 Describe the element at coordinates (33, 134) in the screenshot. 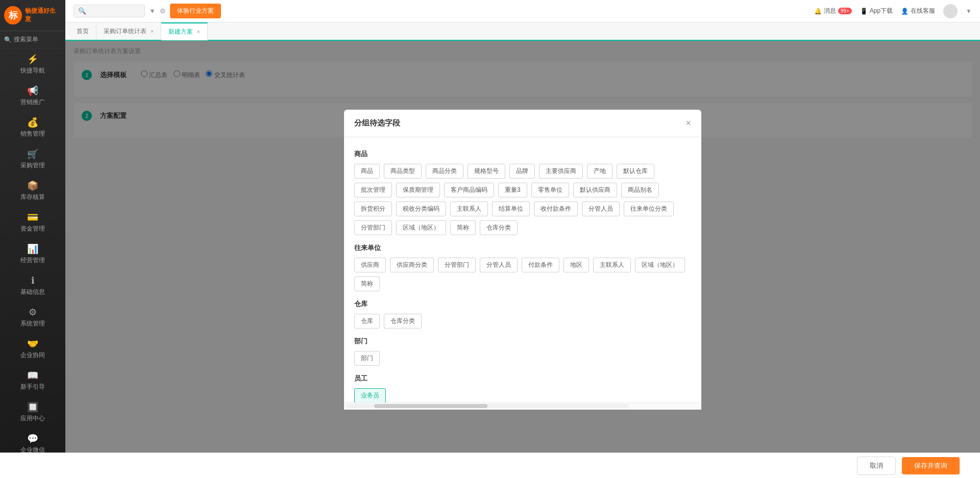

I see `sidebar-item-label: 销售管理` at that location.